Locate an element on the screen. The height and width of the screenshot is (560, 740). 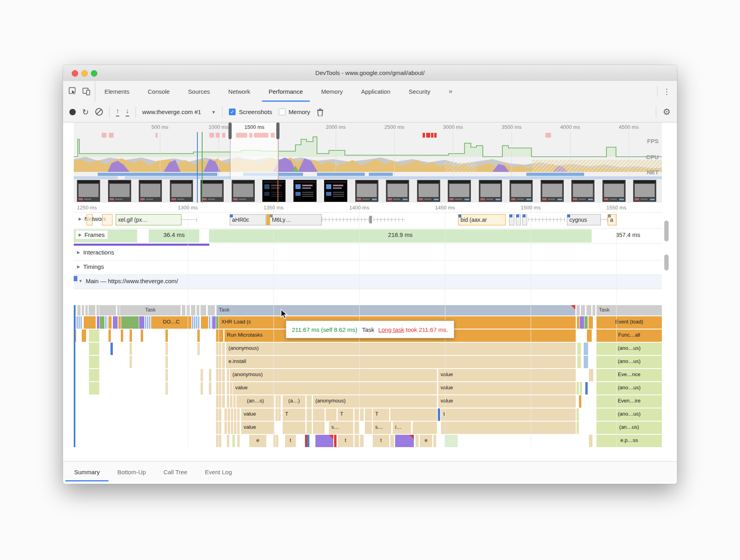
screenshots-toggle: ✓ Screenshots is located at coordinates (250, 112).